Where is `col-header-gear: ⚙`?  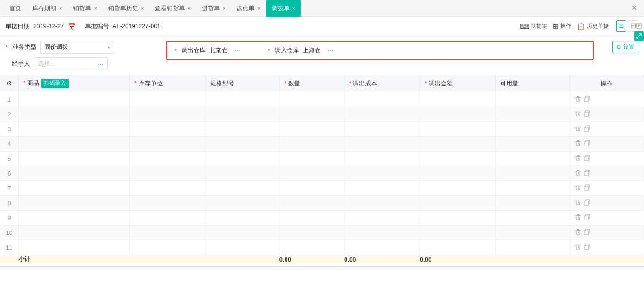
col-header-gear: ⚙ is located at coordinates (9, 84).